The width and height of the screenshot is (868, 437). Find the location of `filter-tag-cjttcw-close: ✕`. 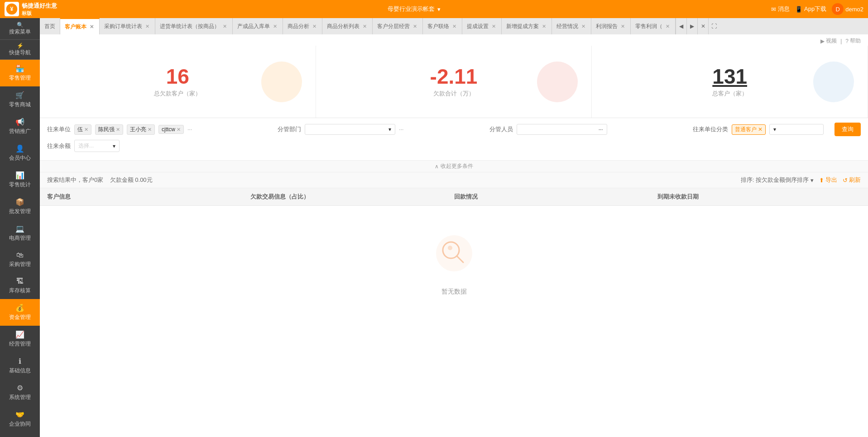

filter-tag-cjttcw-close: ✕ is located at coordinates (178, 129).